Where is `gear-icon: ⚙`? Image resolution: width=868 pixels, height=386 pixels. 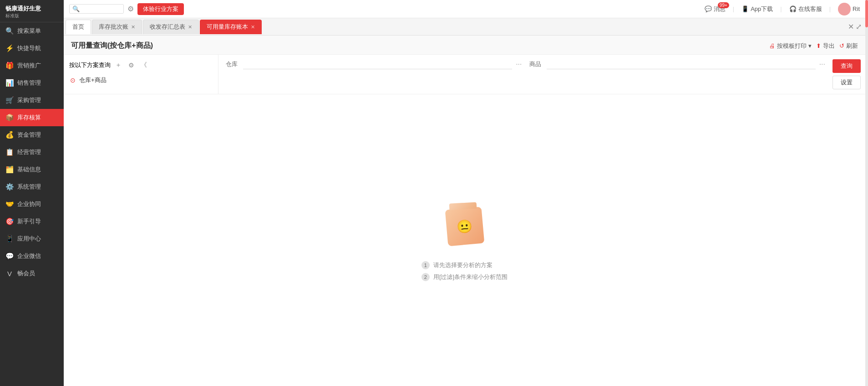 gear-icon: ⚙ is located at coordinates (131, 9).